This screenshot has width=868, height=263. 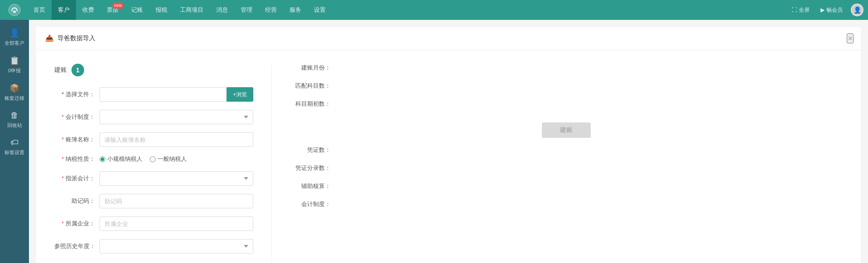 I want to click on tax-row: 纳税性质： 小规模纳税人 一般纳税人, so click(x=154, y=159).